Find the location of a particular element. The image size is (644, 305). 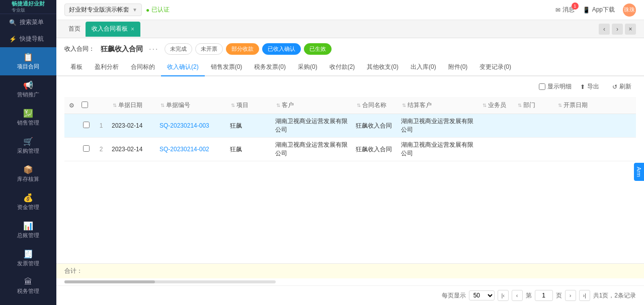

next-page-button: › is located at coordinates (571, 295).